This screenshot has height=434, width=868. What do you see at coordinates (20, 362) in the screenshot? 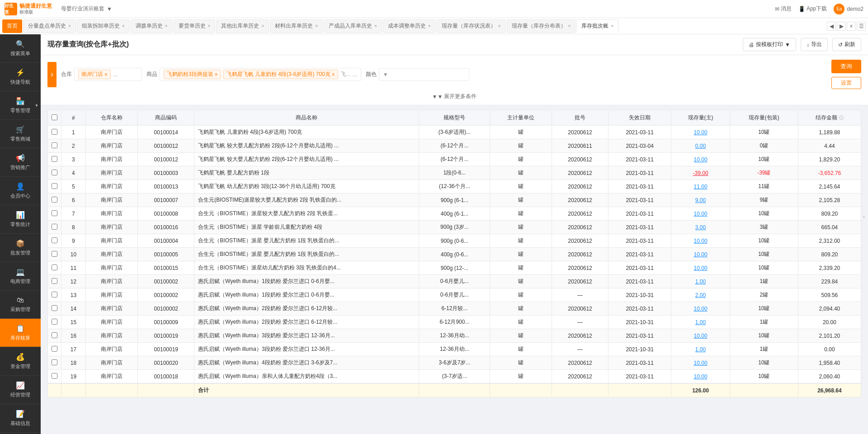
I see `sidebar-item-finance: 💰 资金管理` at bounding box center [20, 362].